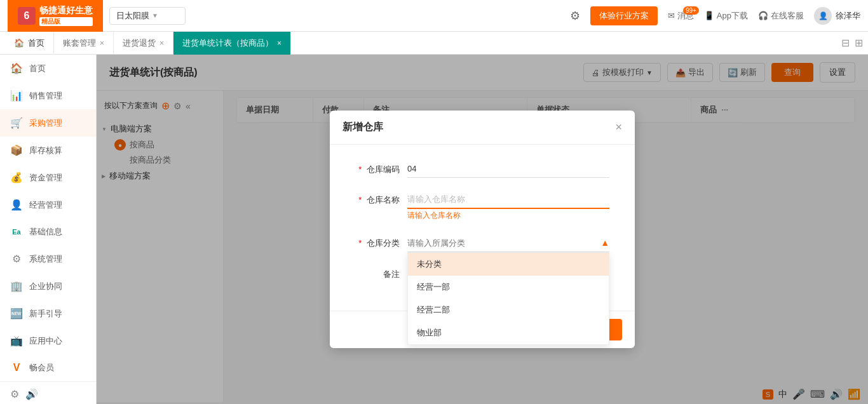  I want to click on sidebar-item-basic: Ea 基础信息, so click(48, 232).